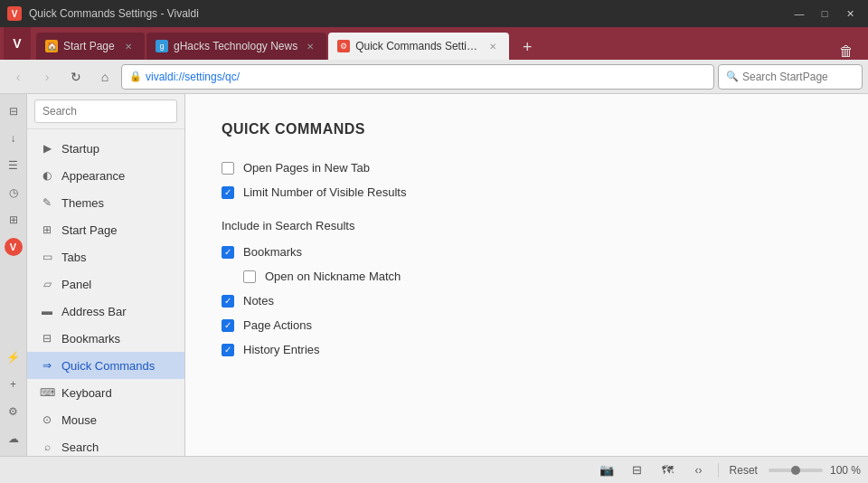  I want to click on tab-start-page: 🏠 Start Page ✕, so click(90, 46).